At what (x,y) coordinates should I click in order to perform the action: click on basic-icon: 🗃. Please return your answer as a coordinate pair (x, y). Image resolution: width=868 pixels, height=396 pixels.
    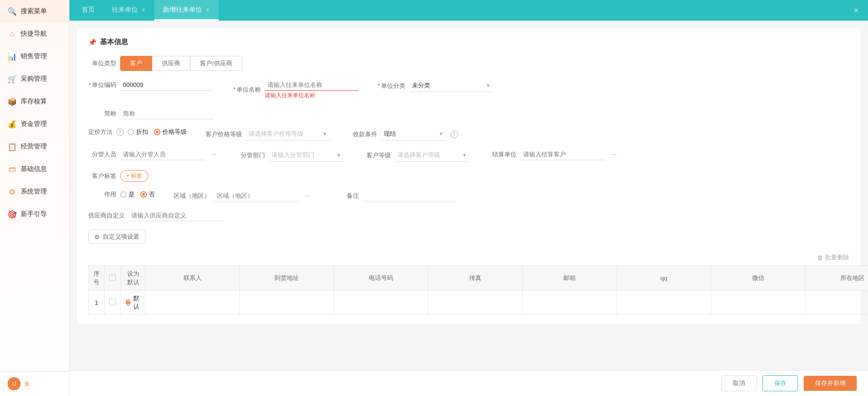
    Looking at the image, I should click on (12, 169).